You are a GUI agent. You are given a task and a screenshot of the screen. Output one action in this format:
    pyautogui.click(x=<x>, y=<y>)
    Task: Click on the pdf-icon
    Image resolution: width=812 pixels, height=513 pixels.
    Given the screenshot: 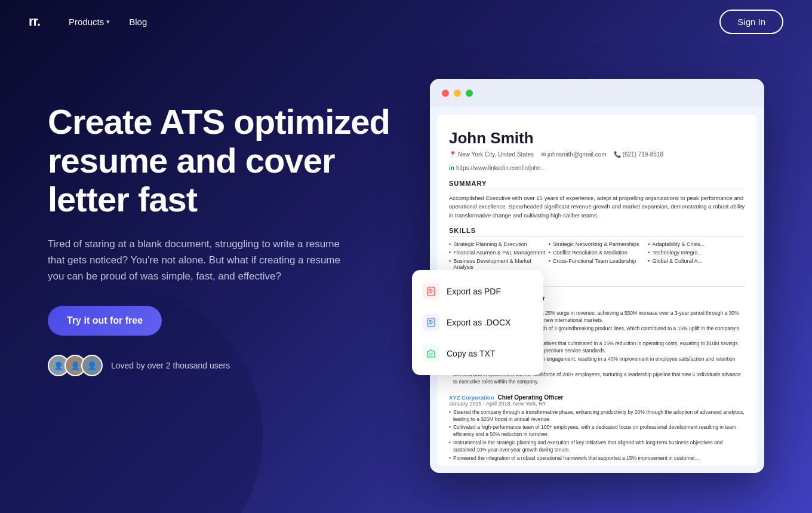 What is the action you would take?
    pyautogui.click(x=431, y=291)
    